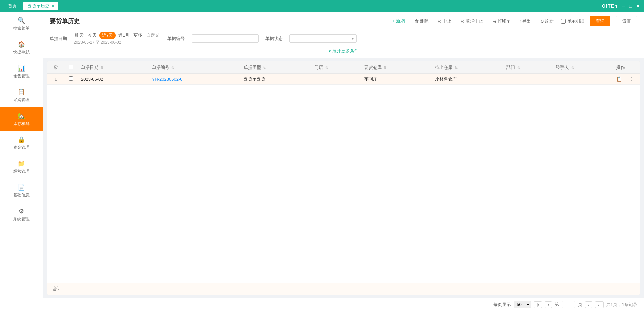 The image size is (644, 311). I want to click on sort-req-warehouse-icon: ⇅, so click(385, 68).